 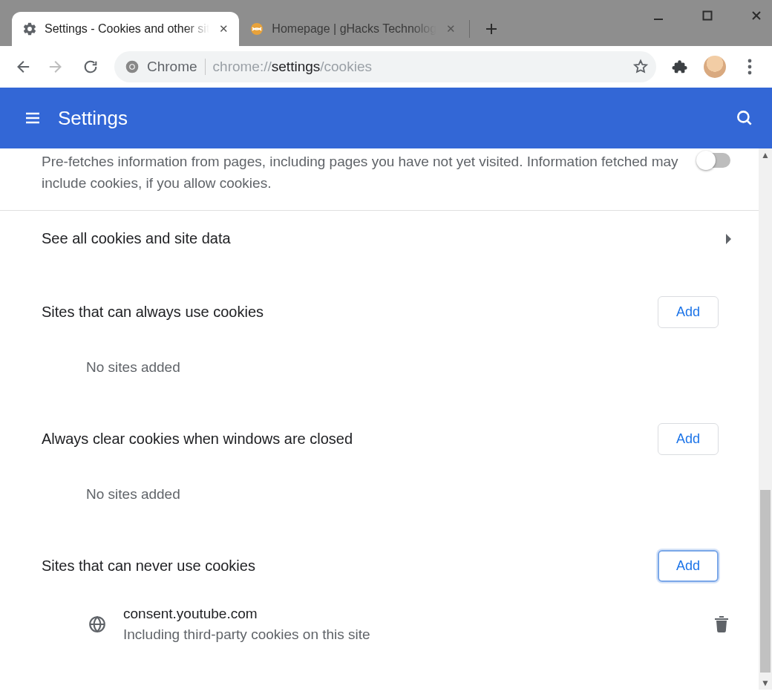 What do you see at coordinates (715, 67) in the screenshot?
I see `profile-avatar` at bounding box center [715, 67].